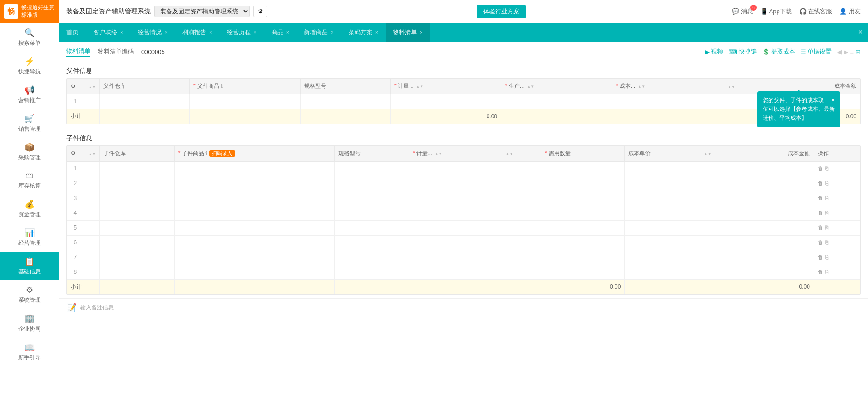 This screenshot has width=868, height=393. Describe the element at coordinates (202, 11) in the screenshot. I see `system-select: 装备及固定资产辅助管理系统` at that location.